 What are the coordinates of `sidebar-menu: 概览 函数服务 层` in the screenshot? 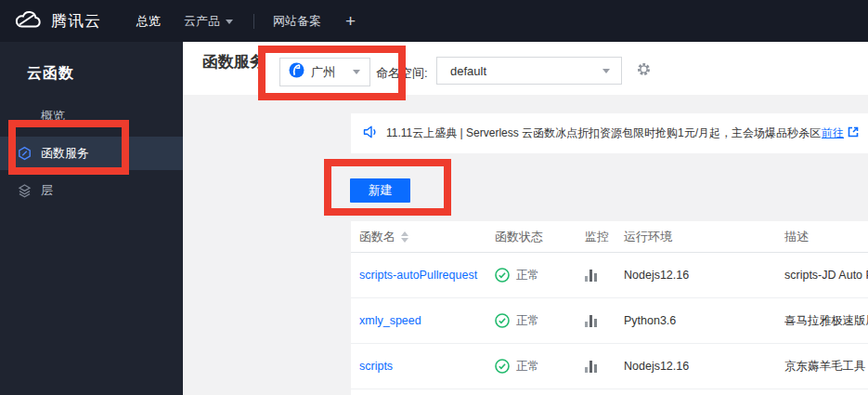 It's located at (91, 153).